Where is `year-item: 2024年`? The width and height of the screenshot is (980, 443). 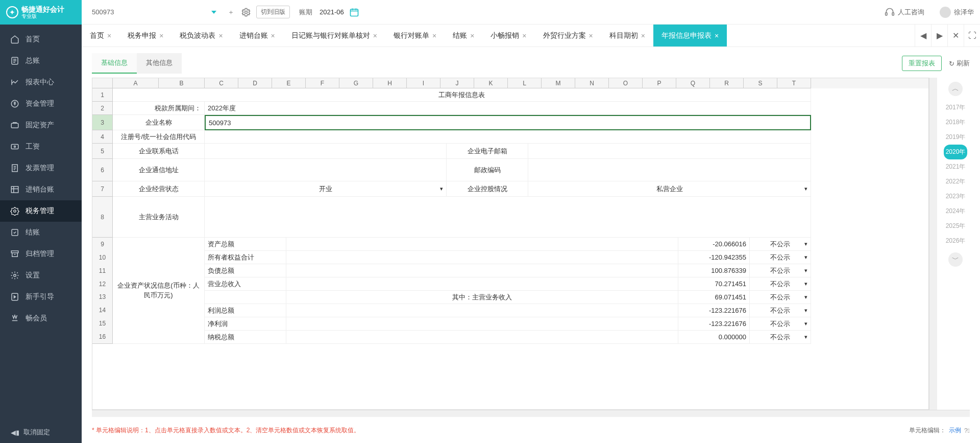 year-item: 2024年 is located at coordinates (955, 212).